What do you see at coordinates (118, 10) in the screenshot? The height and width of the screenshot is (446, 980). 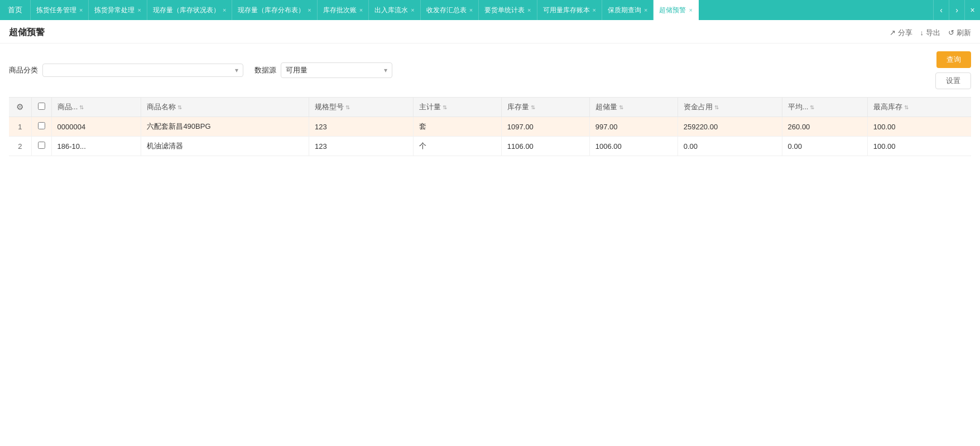 I see `nav-tab-tab-2: 拣货异常处理×` at bounding box center [118, 10].